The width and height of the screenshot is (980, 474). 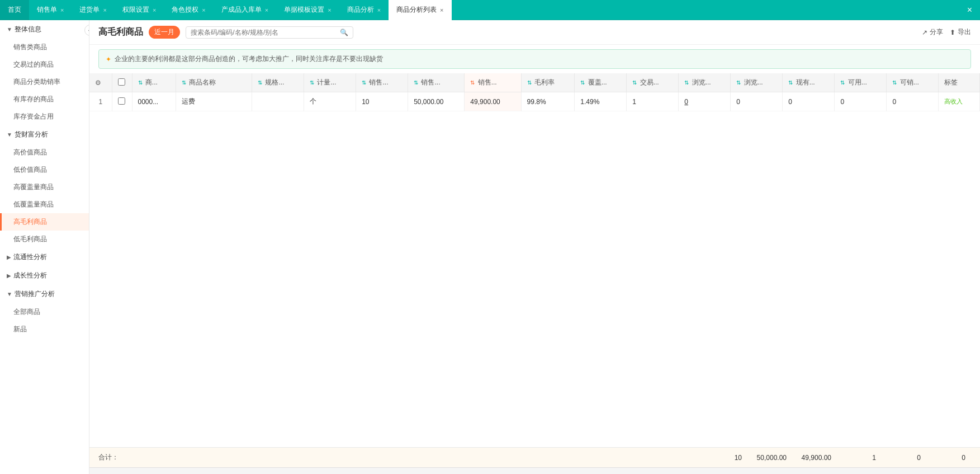 What do you see at coordinates (45, 29) in the screenshot?
I see `sidebar-section-overall-header: ▼ 整体信息` at bounding box center [45, 29].